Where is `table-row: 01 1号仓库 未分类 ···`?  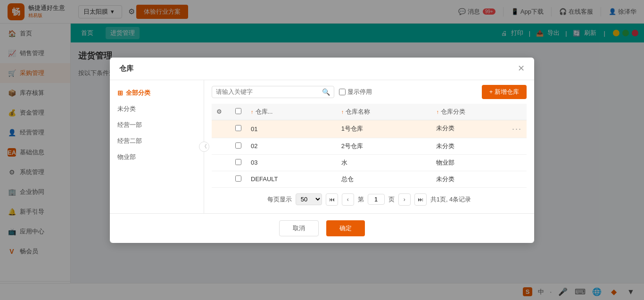
table-row: 01 1号仓库 未分类 ··· is located at coordinates (369, 129).